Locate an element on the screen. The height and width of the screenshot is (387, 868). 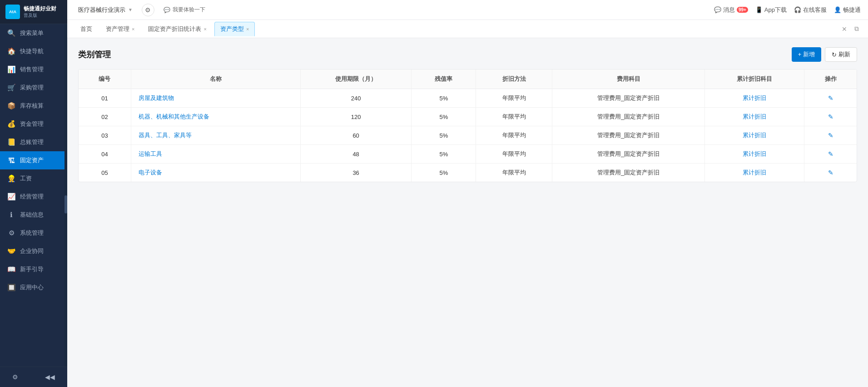
sidebar-item-inventory: 📦库存核算 is located at coordinates (34, 106).